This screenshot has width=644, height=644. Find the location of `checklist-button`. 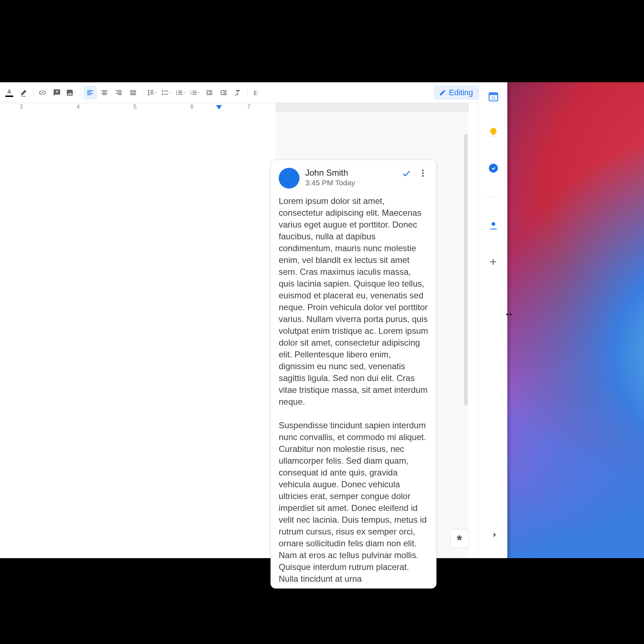

checklist-button is located at coordinates (166, 93).